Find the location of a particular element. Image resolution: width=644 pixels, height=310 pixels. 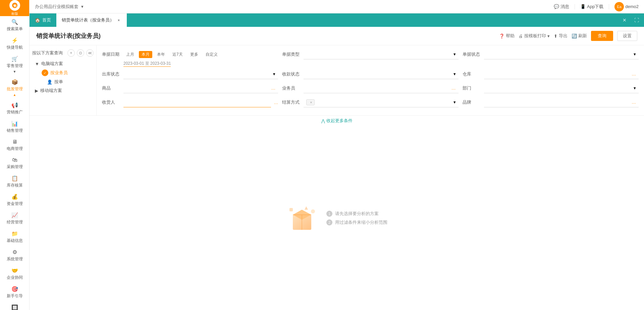

filter-doc-status: 单据状态 ▾ is located at coordinates (551, 54).